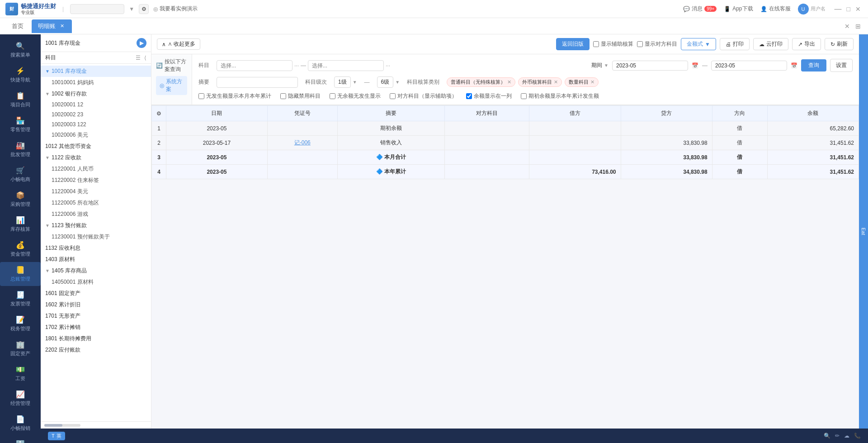 This screenshot has width=868, height=443. What do you see at coordinates (738, 9) in the screenshot?
I see `app-download-btn: 📱 App下载` at bounding box center [738, 9].